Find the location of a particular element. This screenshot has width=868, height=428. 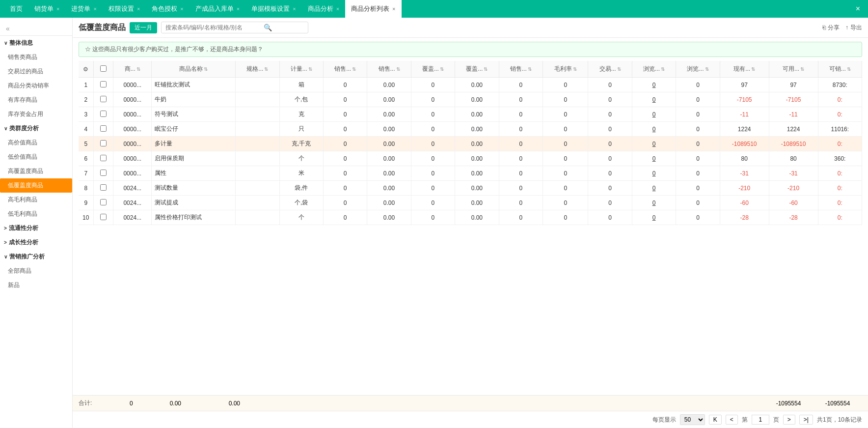

sidebar-item-new-goods: 新品 is located at coordinates (36, 285).